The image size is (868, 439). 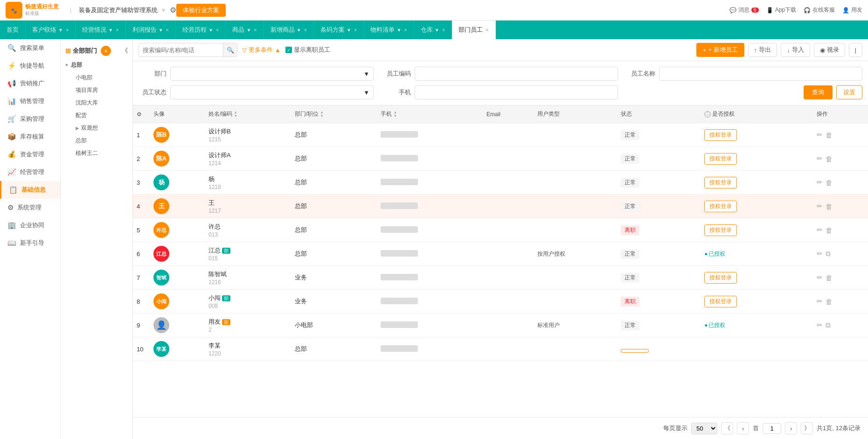 What do you see at coordinates (100, 141) in the screenshot?
I see `dept-item-headquarters: 总部` at bounding box center [100, 141].